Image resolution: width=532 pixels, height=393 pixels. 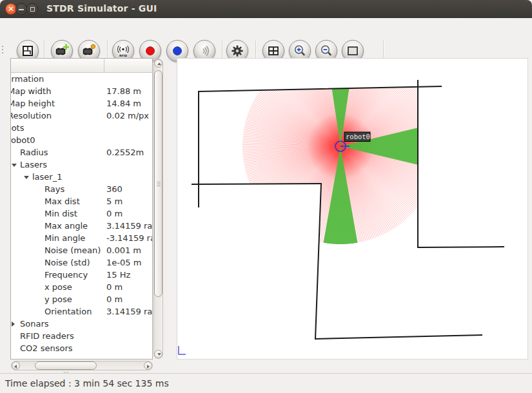 What do you see at coordinates (13, 324) in the screenshot?
I see `collapse-arrow-icon` at bounding box center [13, 324].